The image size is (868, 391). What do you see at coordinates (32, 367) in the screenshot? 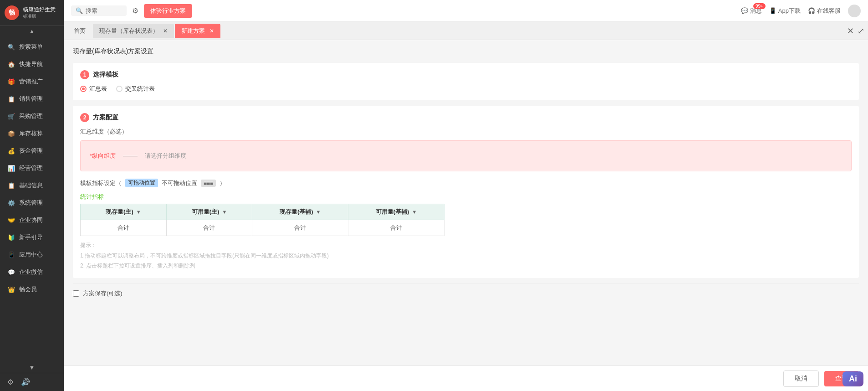
I see `sidebar-scroll-down: ▼` at bounding box center [32, 367].